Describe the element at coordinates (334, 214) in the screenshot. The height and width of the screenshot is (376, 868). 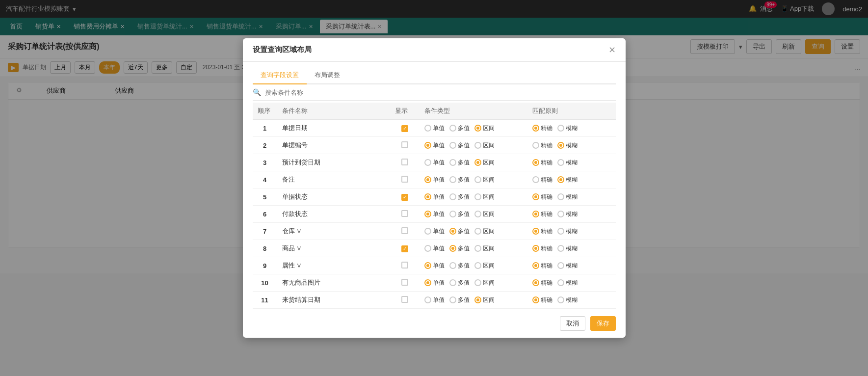
I see `row-name: 付款状态` at that location.